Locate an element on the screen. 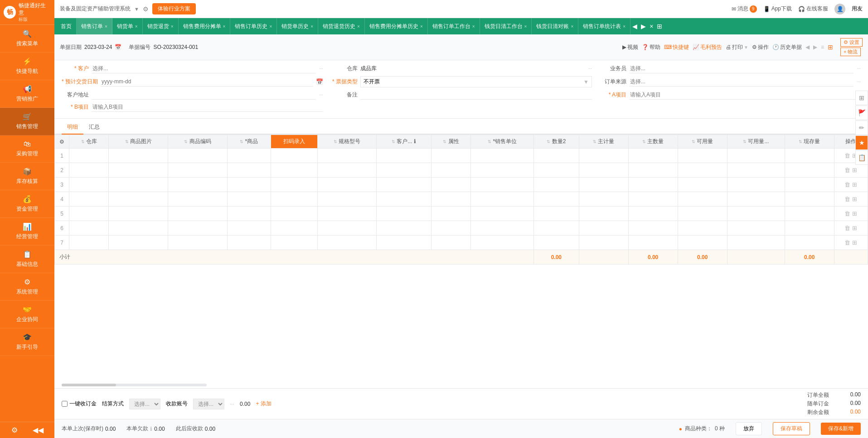  row-2-copy-btn: ⊞ is located at coordinates (855, 170).